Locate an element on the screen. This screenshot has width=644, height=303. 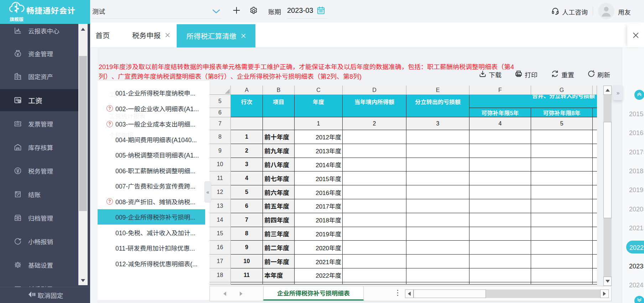
avatar is located at coordinates (606, 11).